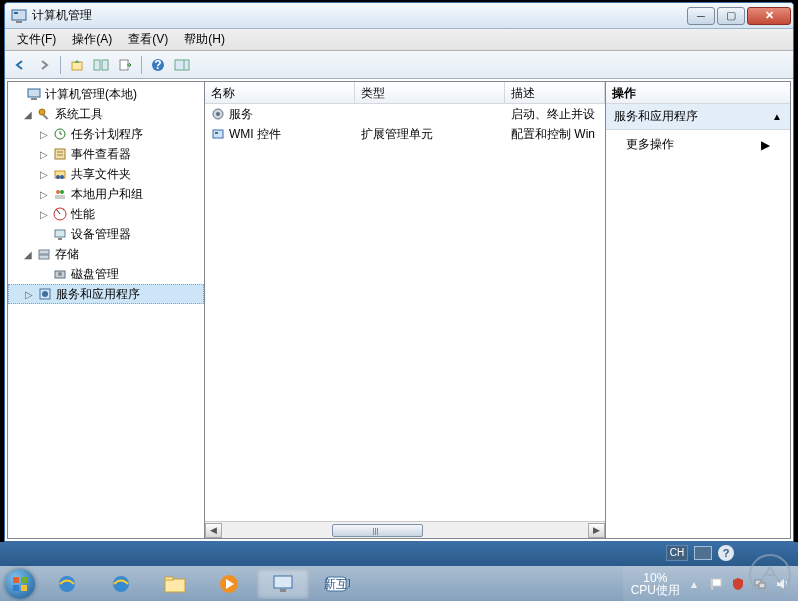  Describe the element at coordinates (405, 530) in the screenshot. I see `horizontal-scrollbar: ◀ ▶` at that location.